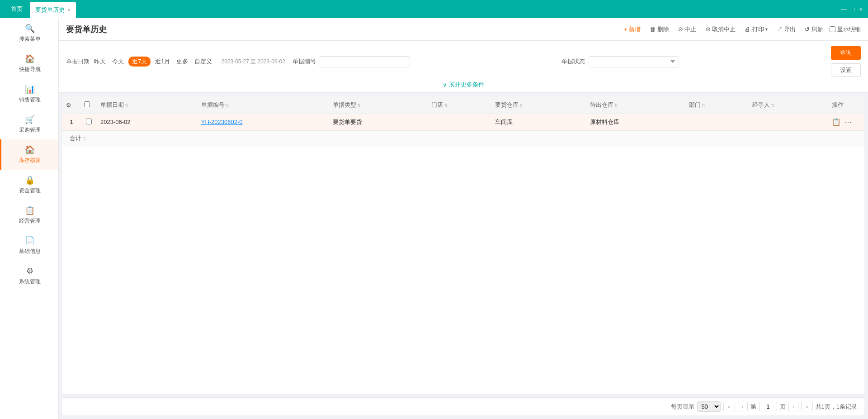 The image size is (868, 419). What do you see at coordinates (30, 180) in the screenshot?
I see `finance-icon: 🔒` at bounding box center [30, 180].